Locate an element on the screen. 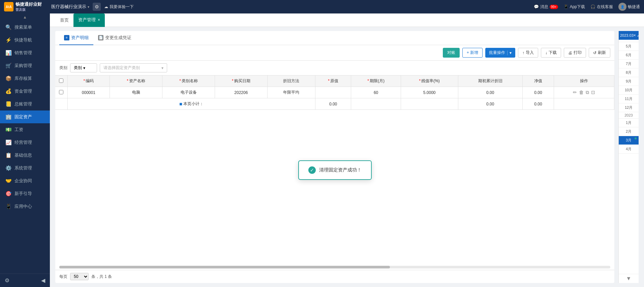  asset-detail-icon: ≡ is located at coordinates (67, 38).